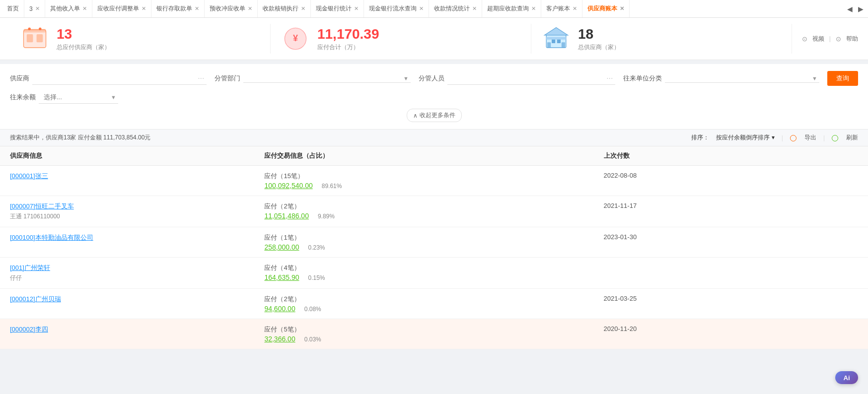 The image size is (868, 394). What do you see at coordinates (475, 9) in the screenshot?
I see `nav-tab-receipt-stat-close: ✕` at bounding box center [475, 9].